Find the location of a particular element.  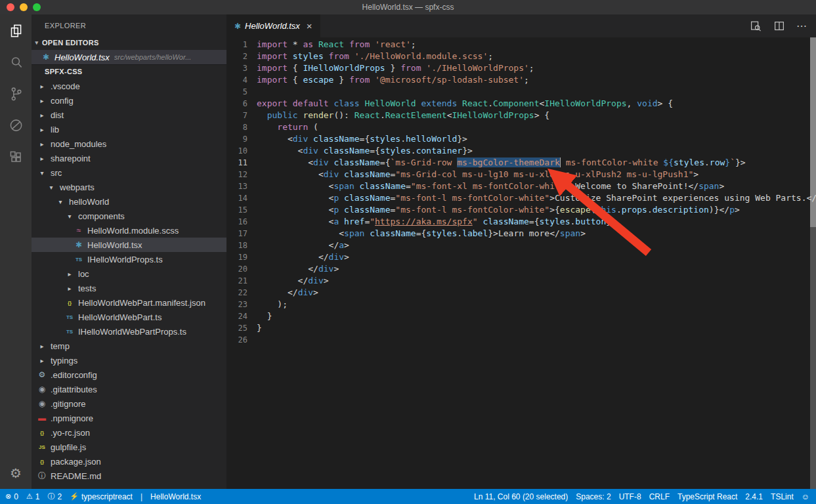

cursor-position: Ln 11, Col 60 (20 selected) is located at coordinates (521, 497).